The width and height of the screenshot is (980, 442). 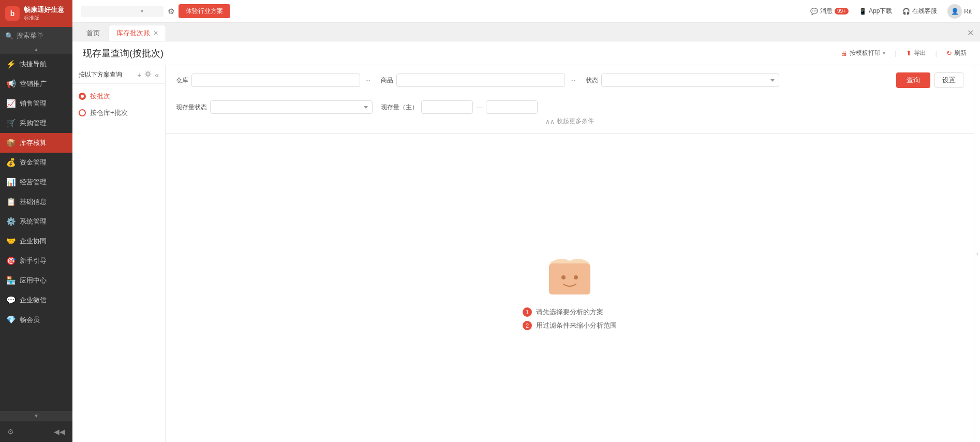 I want to click on product-input, so click(x=481, y=80).